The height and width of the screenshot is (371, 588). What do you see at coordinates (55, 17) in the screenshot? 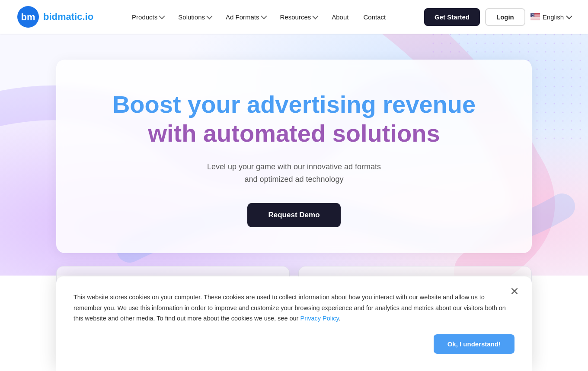
I see `logo: bm bidmatic.io` at bounding box center [55, 17].